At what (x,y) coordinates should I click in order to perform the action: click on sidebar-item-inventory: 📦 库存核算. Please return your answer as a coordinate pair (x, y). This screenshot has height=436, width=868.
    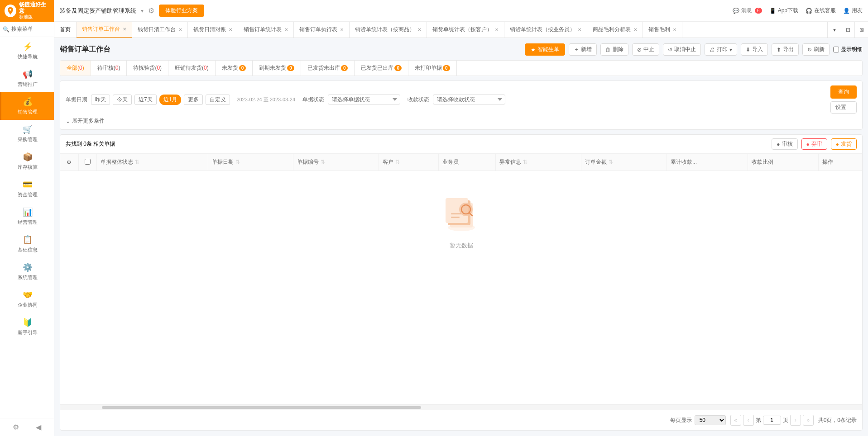
    Looking at the image, I should click on (27, 161).